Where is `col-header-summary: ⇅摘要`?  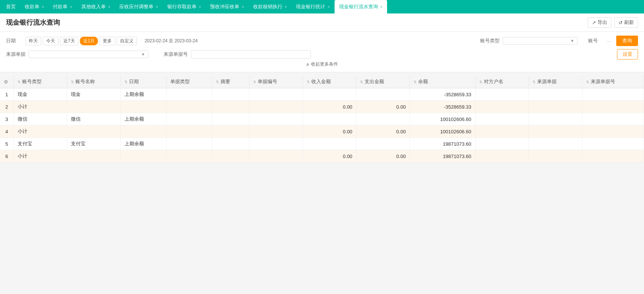
col-header-summary: ⇅摘要 is located at coordinates (231, 82).